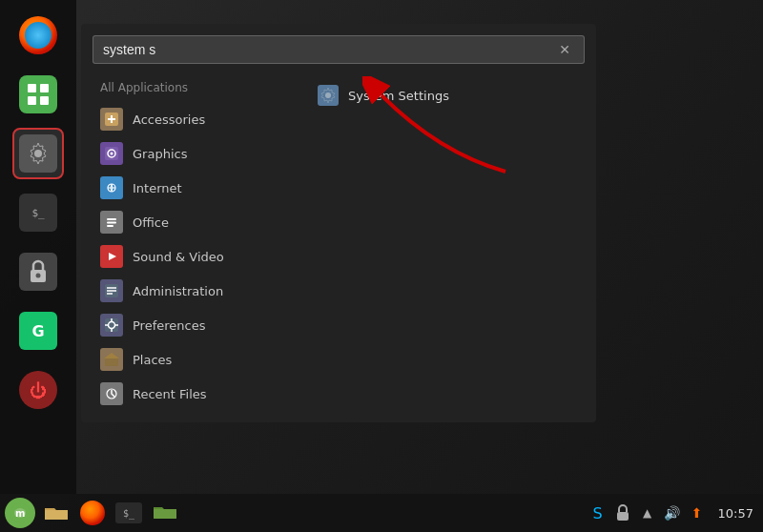  I want to click on dock-item-apps, so click(38, 94).